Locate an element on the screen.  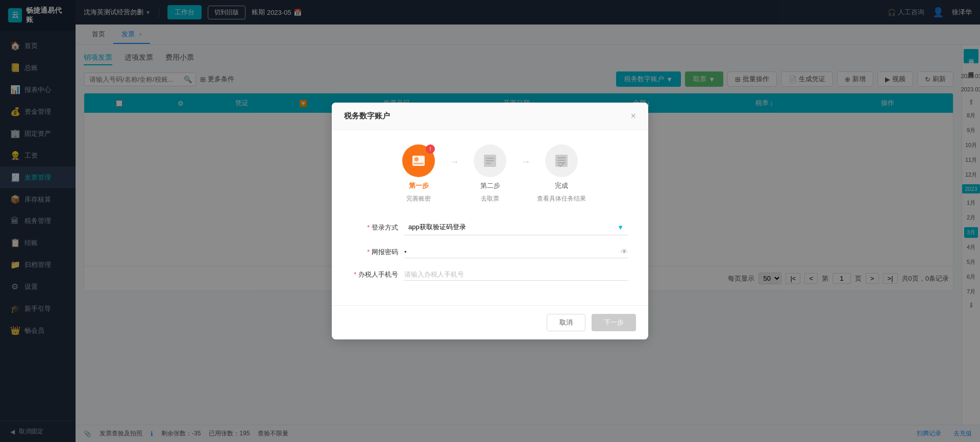
modal-footer: 取消 下一步 is located at coordinates (490, 323).